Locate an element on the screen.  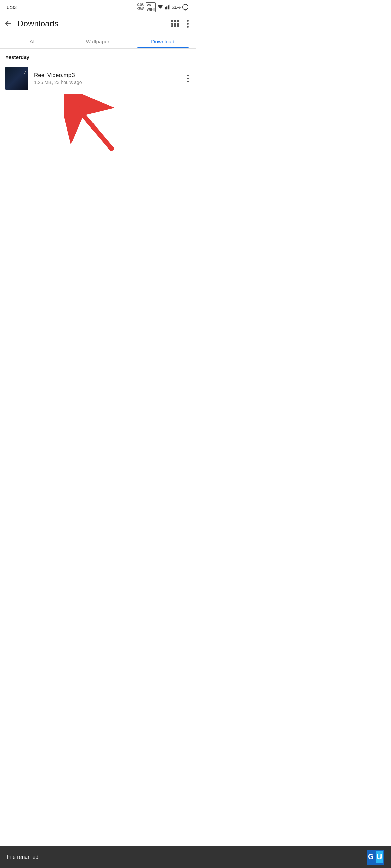
battery-icon is located at coordinates (185, 7).